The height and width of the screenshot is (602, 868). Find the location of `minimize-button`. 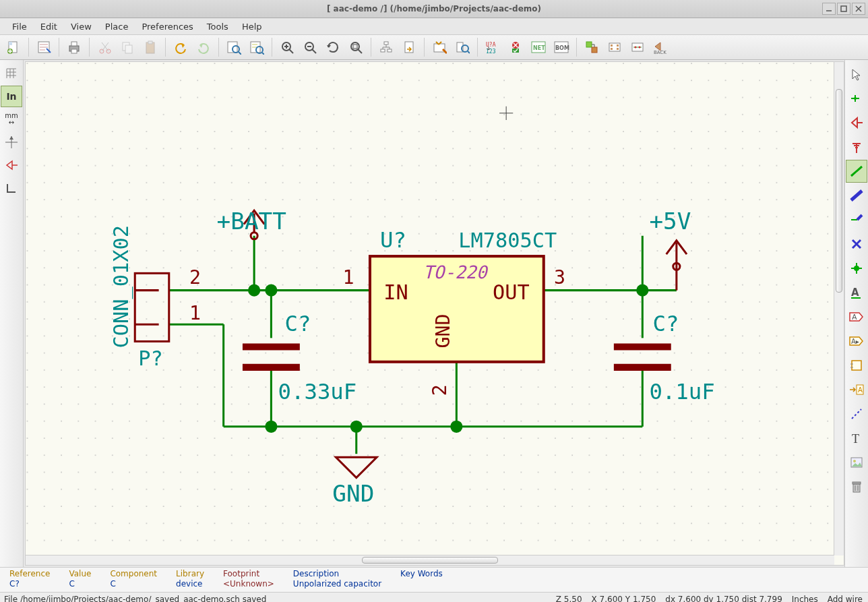

minimize-button is located at coordinates (829, 9).